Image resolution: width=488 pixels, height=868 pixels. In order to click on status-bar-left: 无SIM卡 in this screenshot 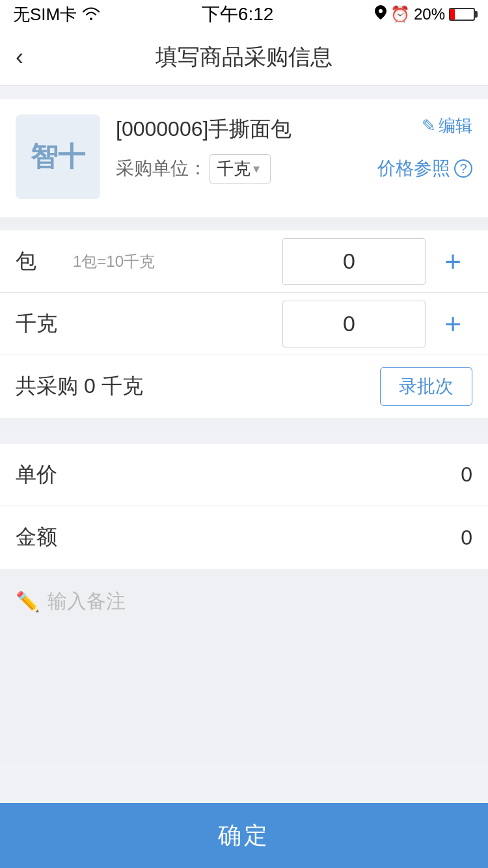, I will do `click(57, 14)`.